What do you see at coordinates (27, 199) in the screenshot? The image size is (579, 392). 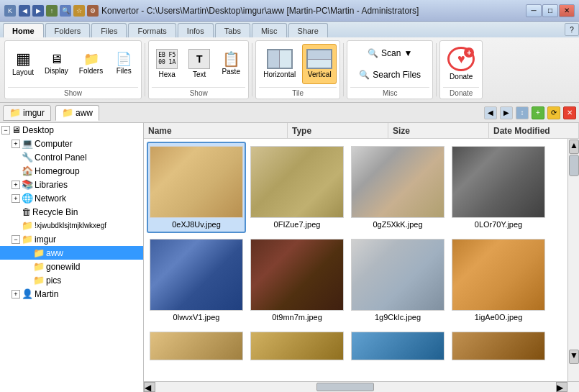 I see `network-icon: 🌐` at bounding box center [27, 199].